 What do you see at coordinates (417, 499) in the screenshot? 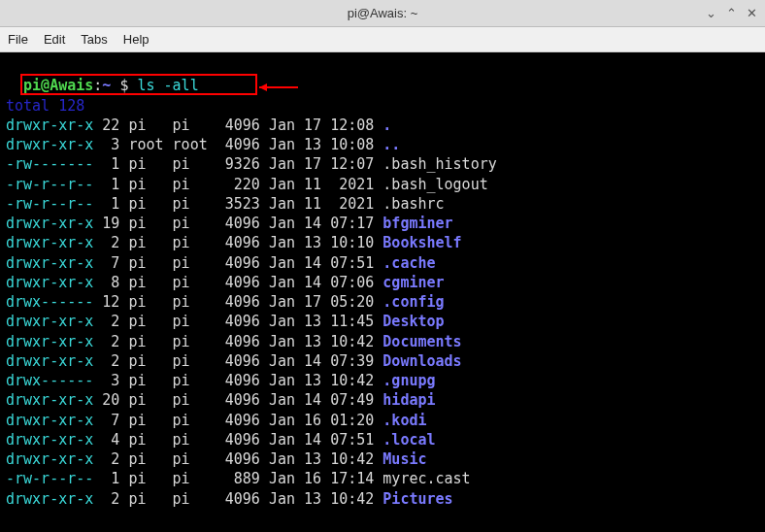
I see `filename: Pictures` at bounding box center [417, 499].